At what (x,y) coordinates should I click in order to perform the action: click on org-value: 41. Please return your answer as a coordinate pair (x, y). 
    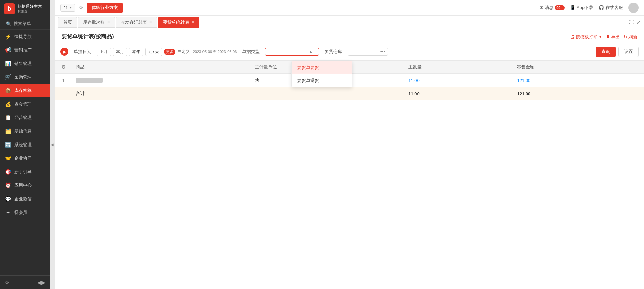
    Looking at the image, I should click on (66, 8).